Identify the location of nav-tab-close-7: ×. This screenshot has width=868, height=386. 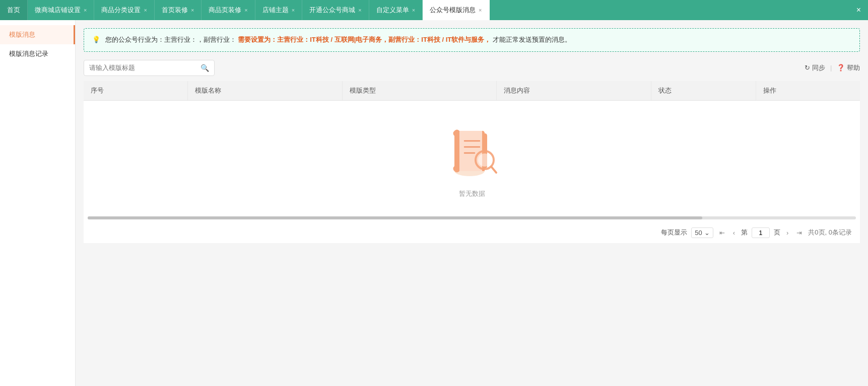
(414, 10).